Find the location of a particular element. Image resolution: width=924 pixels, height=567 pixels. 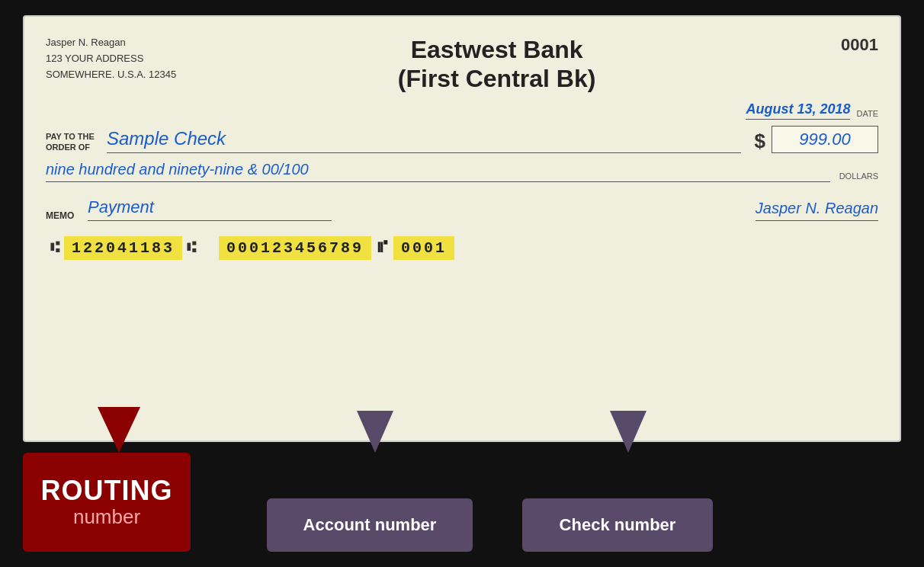

arrow-account is located at coordinates (375, 431).